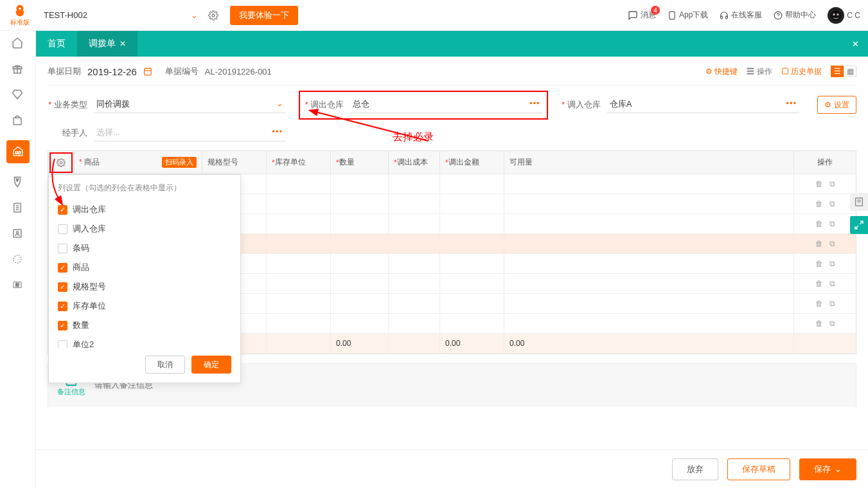  I want to click on note-tool-icon, so click(859, 202).